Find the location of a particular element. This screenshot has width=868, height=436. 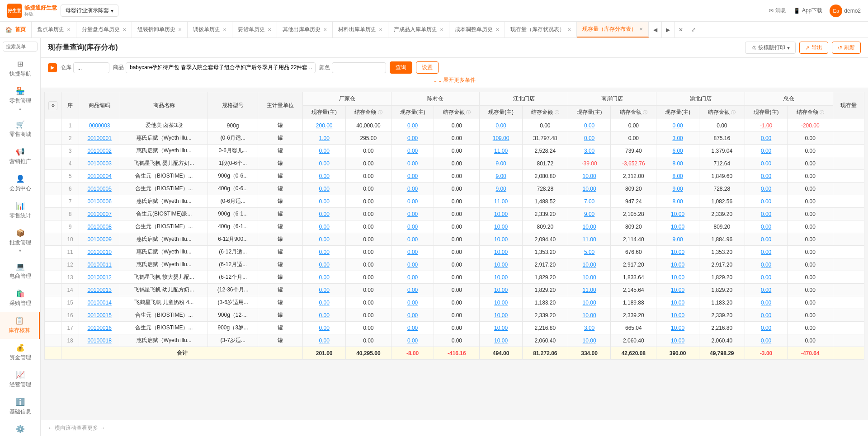

export-button: ↗ 导出 is located at coordinates (814, 48).